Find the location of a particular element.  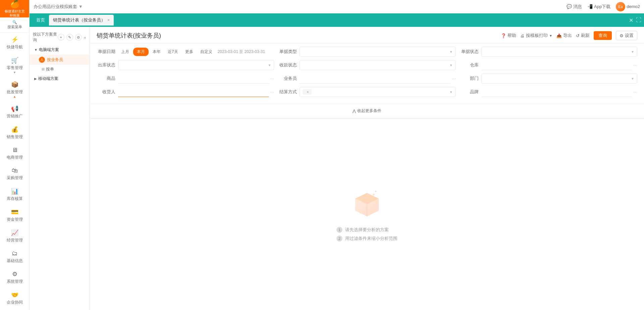

tab-maximize-icon: ⛶ is located at coordinates (639, 20).